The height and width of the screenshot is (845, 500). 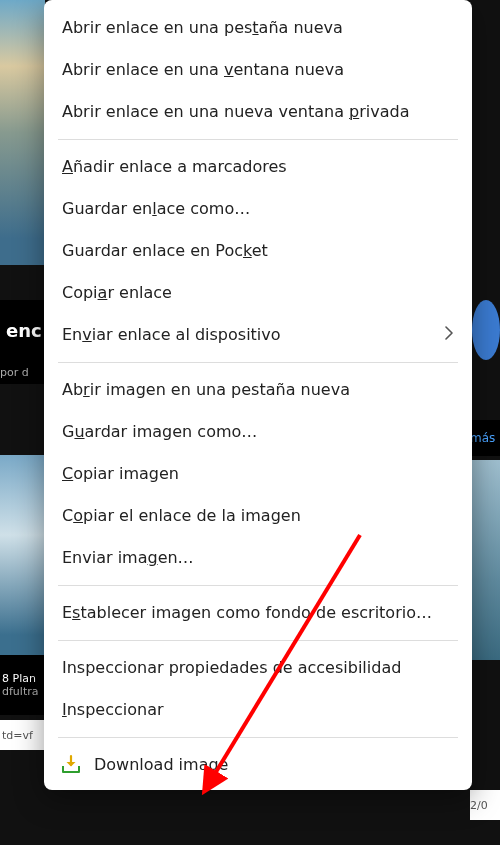 What do you see at coordinates (258, 112) in the screenshot?
I see `menu-open-link-private-window: Abrir enlace en una nueva ventana privad…` at bounding box center [258, 112].